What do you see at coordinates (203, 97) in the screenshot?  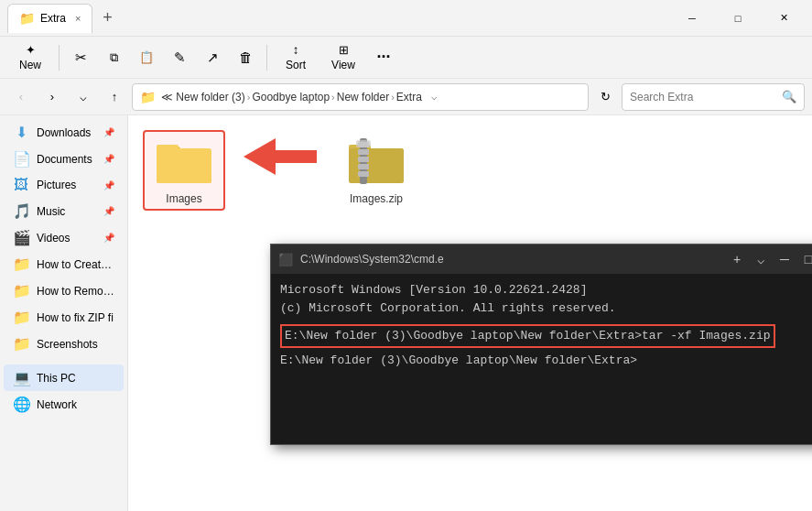 I see `breadcrumb-newfolder3: ≪ New folder (3)` at bounding box center [203, 97].